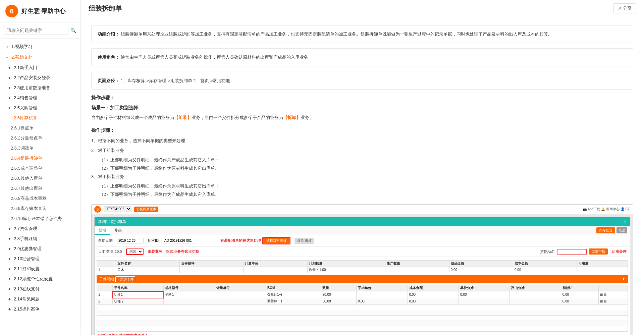 Image resolution: width=644 pixels, height=335 pixels. What do you see at coordinates (105, 241) in the screenshot?
I see `mock-form-date-label: 单据日期` at bounding box center [105, 241].